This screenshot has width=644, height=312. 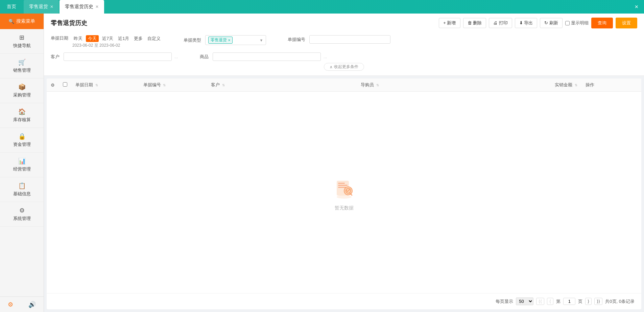 What do you see at coordinates (22, 95) in the screenshot?
I see `sidebar-item-purchase-label: 采购管理` at bounding box center [22, 95].